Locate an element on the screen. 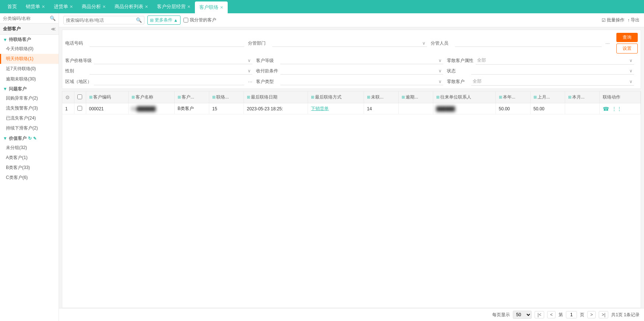  refresh-icon: ↻ is located at coordinates (30, 138).